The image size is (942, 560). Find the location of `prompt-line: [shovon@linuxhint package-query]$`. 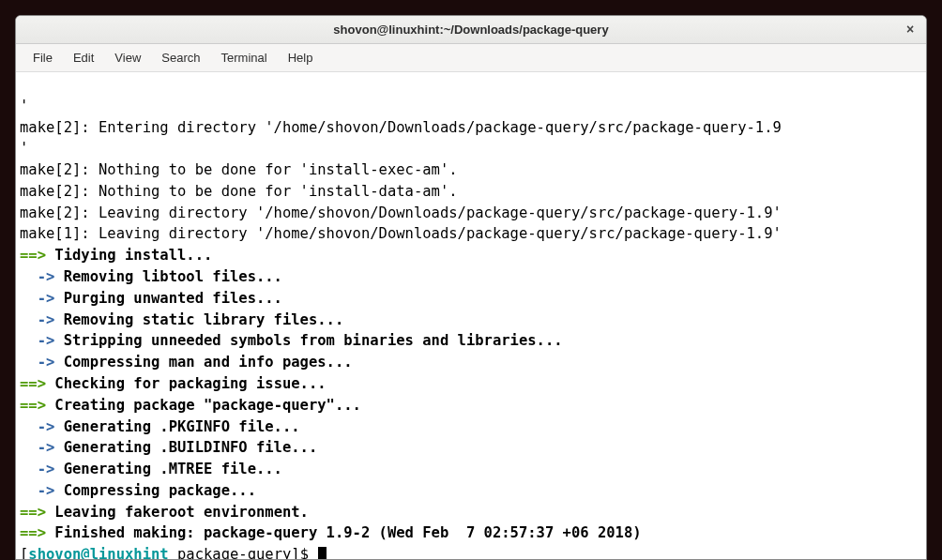

prompt-line: [shovon@linuxhint package-query]$ is located at coordinates (471, 552).